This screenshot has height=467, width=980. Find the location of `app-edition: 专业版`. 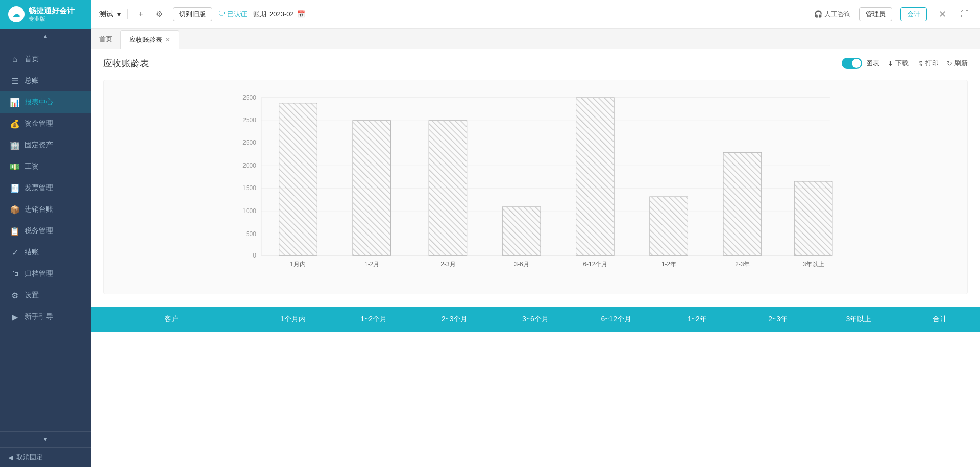

app-edition: 专业版 is located at coordinates (52, 19).